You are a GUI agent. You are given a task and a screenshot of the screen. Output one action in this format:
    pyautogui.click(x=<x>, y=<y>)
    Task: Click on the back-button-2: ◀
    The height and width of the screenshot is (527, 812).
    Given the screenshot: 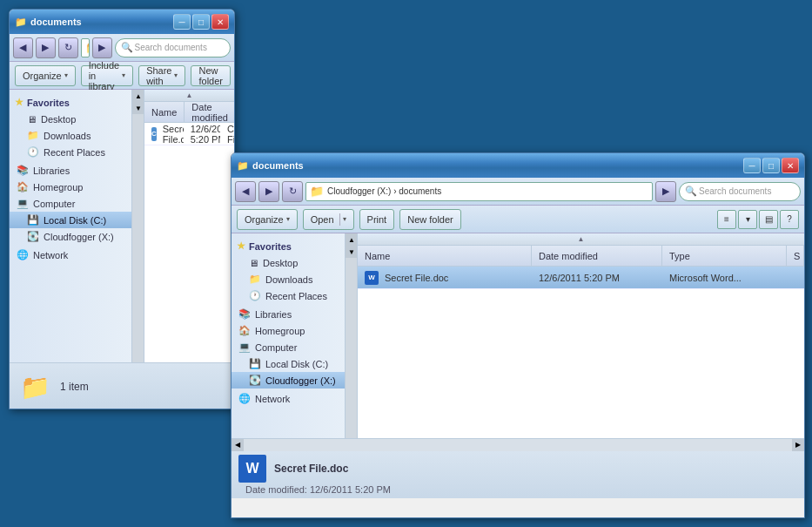 What is the action you would take?
    pyautogui.click(x=245, y=192)
    